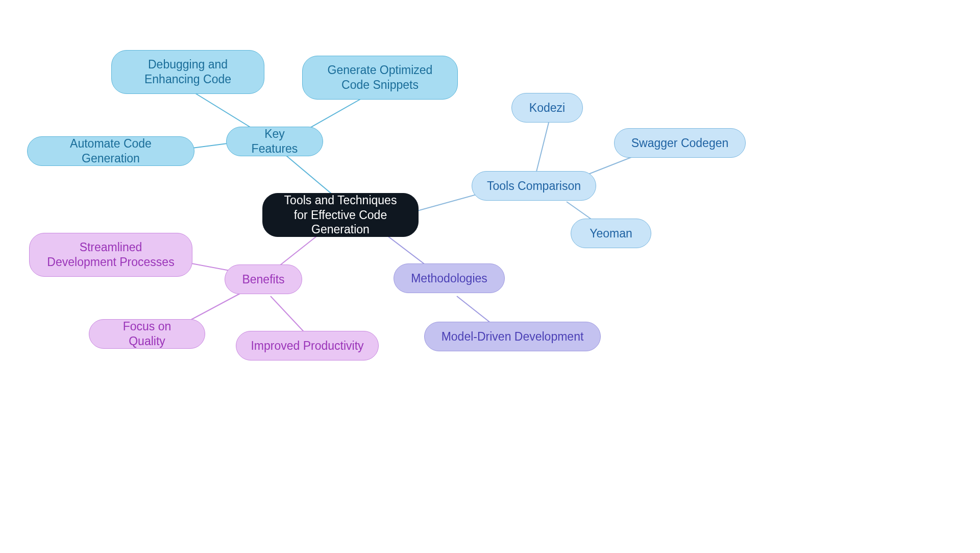 Image resolution: width=980 pixels, height=553 pixels. Describe the element at coordinates (188, 72) in the screenshot. I see `leaf-debugging: Debugging and Enhancing Code` at that location.